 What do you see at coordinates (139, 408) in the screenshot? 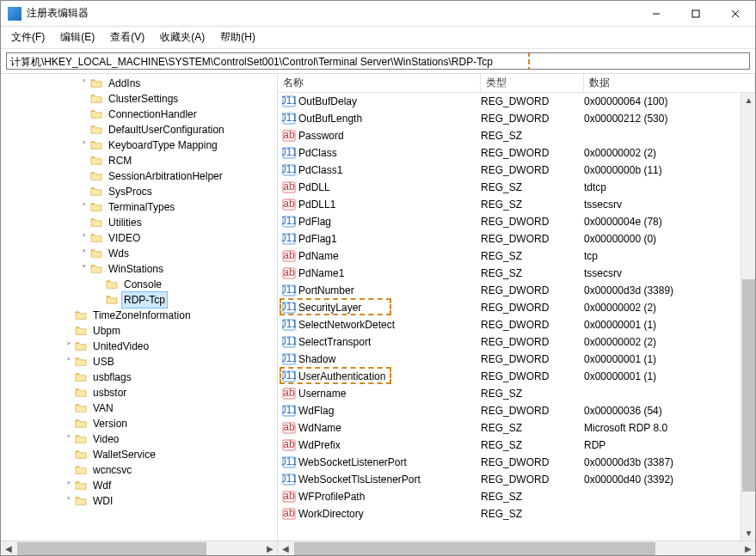
I see `tree-node: VAN` at bounding box center [139, 408].